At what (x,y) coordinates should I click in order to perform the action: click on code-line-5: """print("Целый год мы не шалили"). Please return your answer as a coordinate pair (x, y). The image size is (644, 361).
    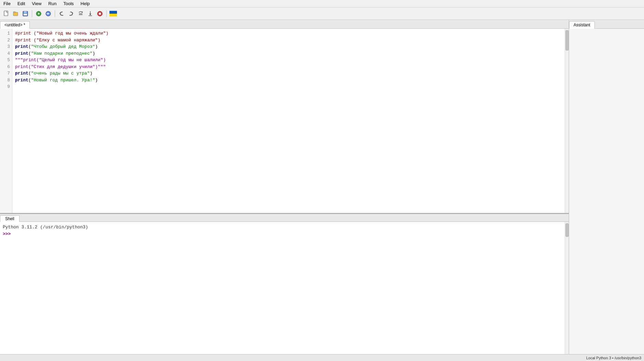
    Looking at the image, I should click on (60, 60).